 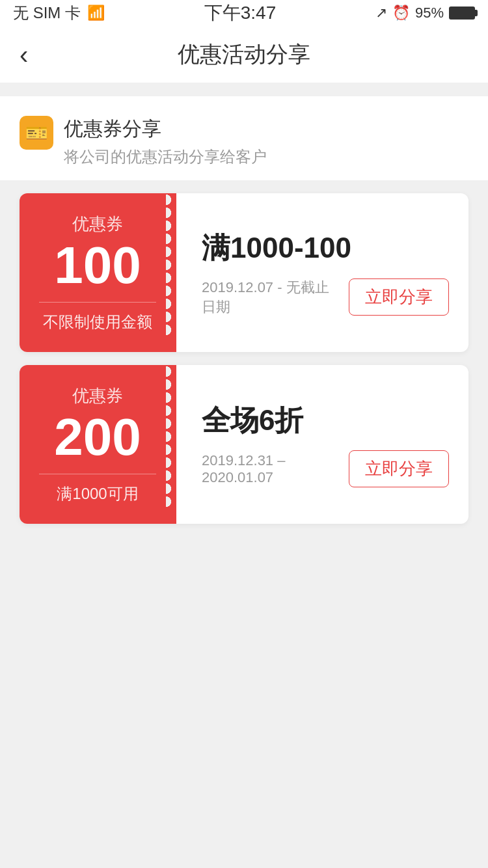 I want to click on battery-percent: 95%, so click(x=429, y=13).